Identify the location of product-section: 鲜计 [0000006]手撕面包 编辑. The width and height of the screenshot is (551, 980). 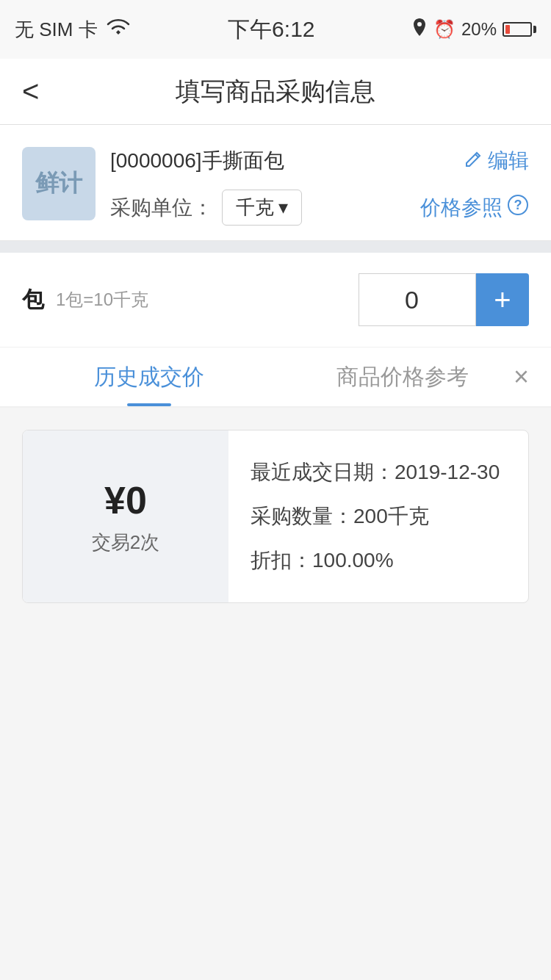
(276, 183).